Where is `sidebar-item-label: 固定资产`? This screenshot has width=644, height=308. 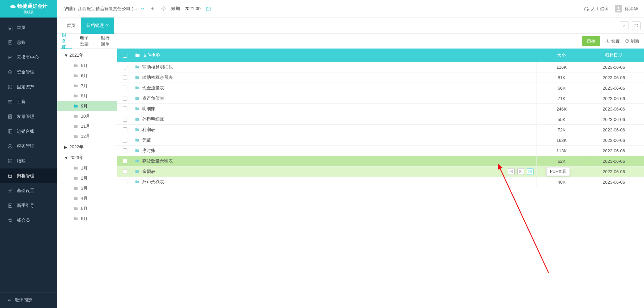 sidebar-item-label: 固定资产 is located at coordinates (26, 87).